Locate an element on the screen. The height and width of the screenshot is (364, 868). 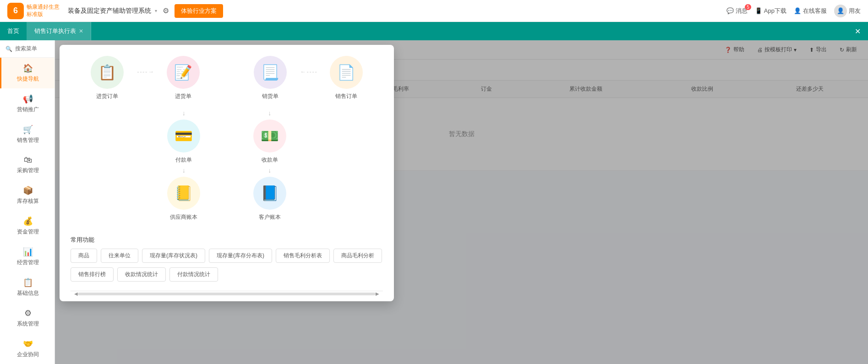
tab-home: 首页 is located at coordinates (14, 31).